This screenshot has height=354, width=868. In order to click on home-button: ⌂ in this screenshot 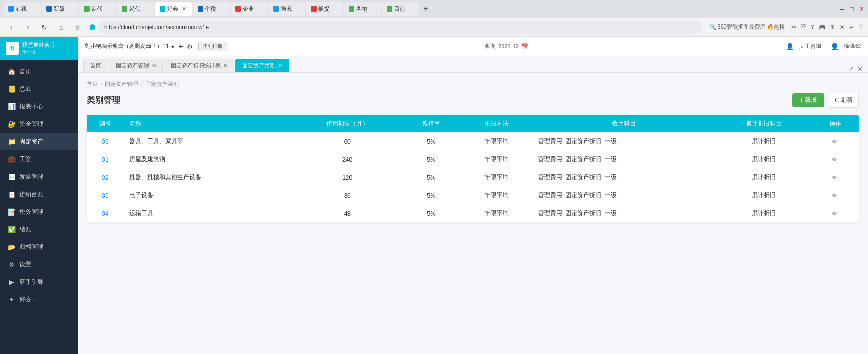, I will do `click(61, 27)`.